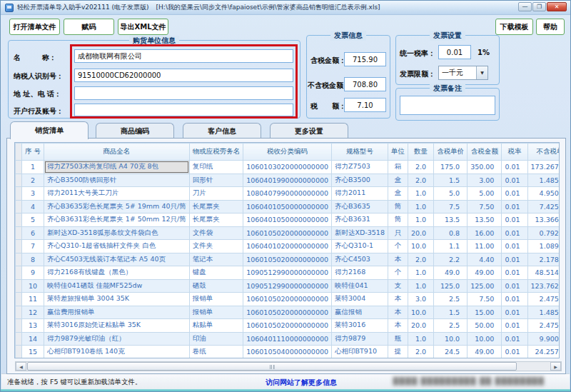 This screenshot has height=392, width=571. I want to click on tab-more-settings: 更多设置, so click(309, 131).